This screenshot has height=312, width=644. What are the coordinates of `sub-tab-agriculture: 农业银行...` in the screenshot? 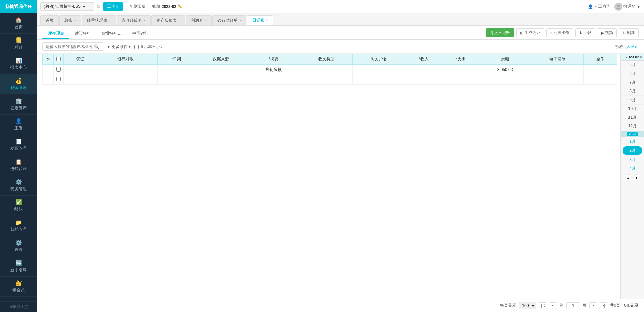 It's located at (112, 34).